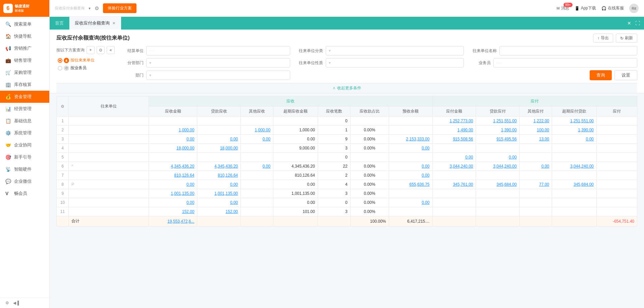 The height and width of the screenshot is (308, 644). What do you see at coordinates (598, 8) in the screenshot?
I see `header-right: ✉ 消息 99+ 📱 App下载 🎧 在线客服 Rit` at bounding box center [598, 8].